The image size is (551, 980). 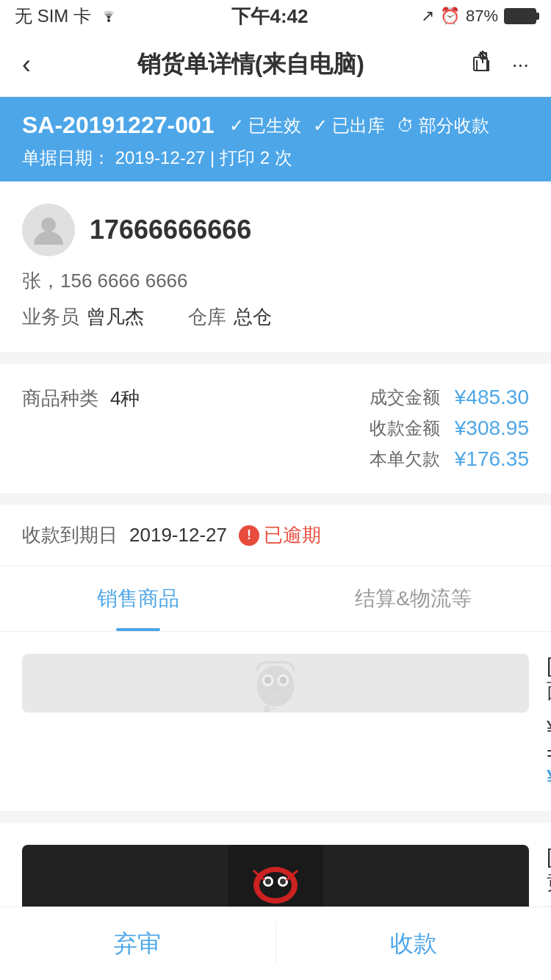 What do you see at coordinates (549, 727) in the screenshot?
I see `product-unit-price-1: ¥40` at bounding box center [549, 727].